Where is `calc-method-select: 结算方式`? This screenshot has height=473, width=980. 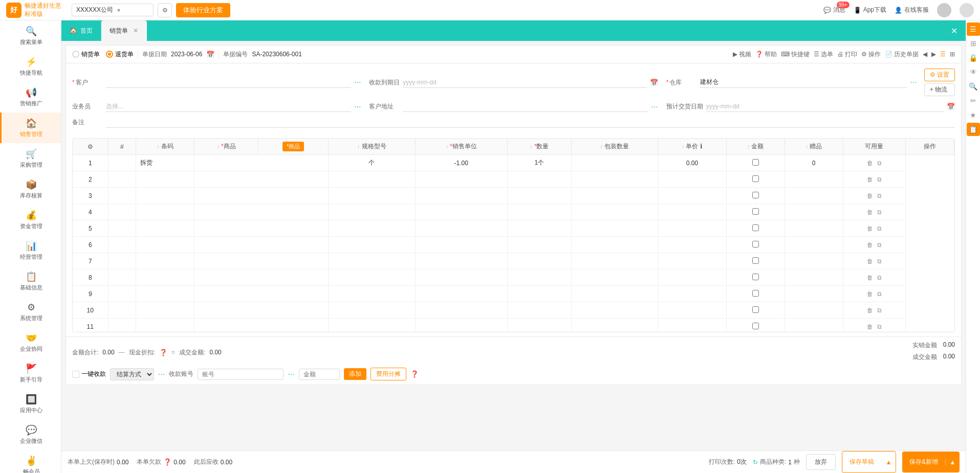 calc-method-select: 结算方式 is located at coordinates (132, 374).